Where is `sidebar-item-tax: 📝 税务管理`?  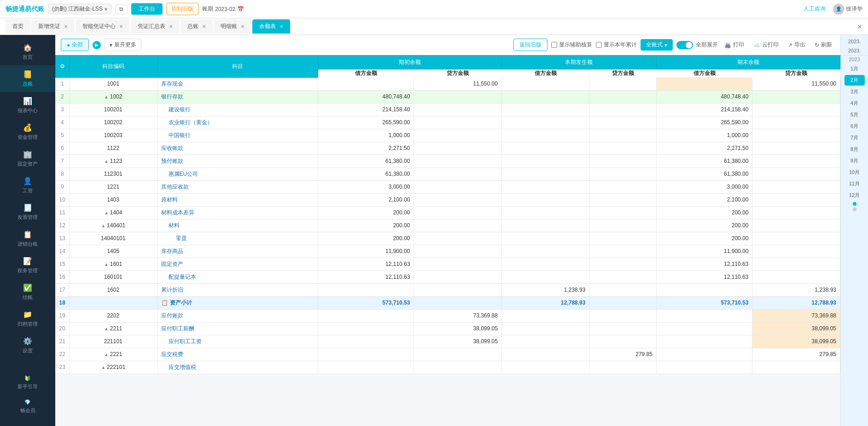 sidebar-item-tax: 📝 税务管理 is located at coordinates (28, 265).